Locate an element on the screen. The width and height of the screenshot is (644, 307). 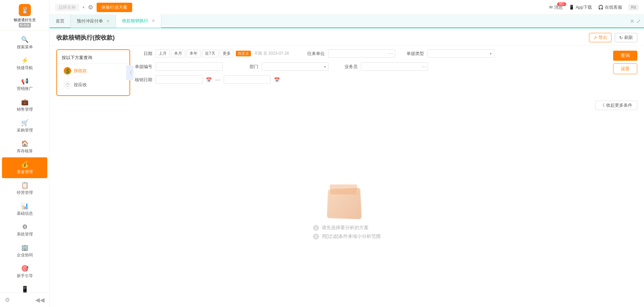
tab-close-receipt: ✕ is located at coordinates (153, 21).